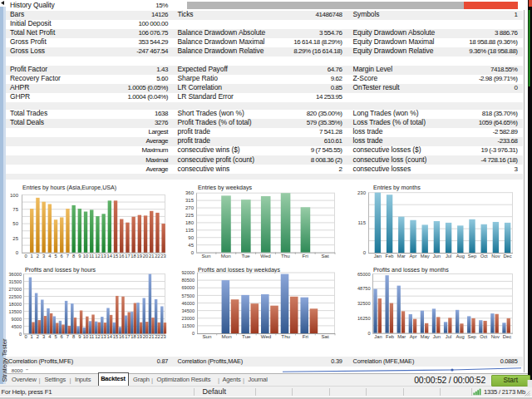  I want to click on svg-text: Entries by weekdays, so click(225, 188).